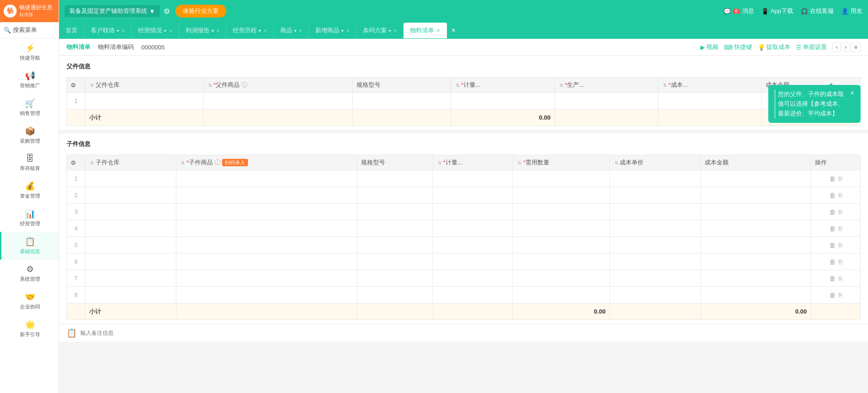  Describe the element at coordinates (155, 30) in the screenshot. I see `tab-operations: 经营情况 ▾ ×` at that location.